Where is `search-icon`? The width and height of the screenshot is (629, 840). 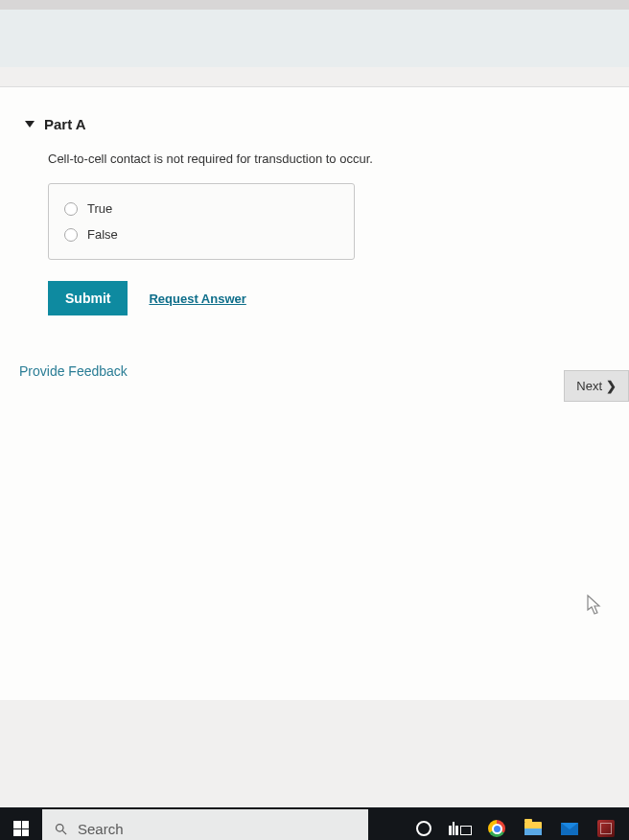 search-icon is located at coordinates (61, 828).